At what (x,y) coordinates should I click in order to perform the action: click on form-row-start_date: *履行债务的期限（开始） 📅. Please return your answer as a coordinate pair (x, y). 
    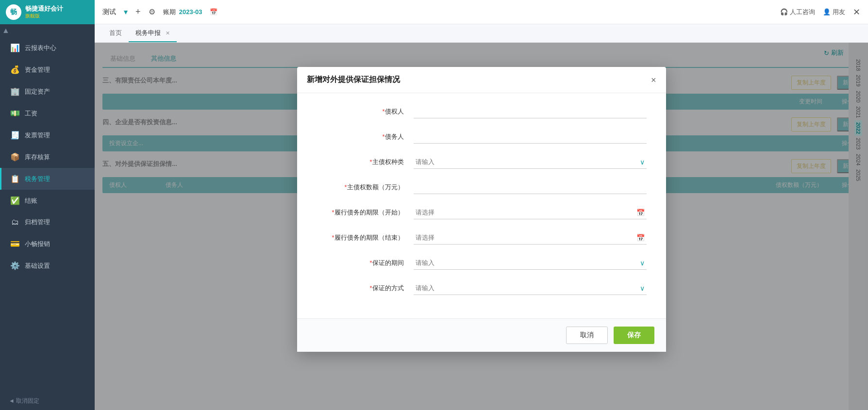
    Looking at the image, I should click on (482, 213).